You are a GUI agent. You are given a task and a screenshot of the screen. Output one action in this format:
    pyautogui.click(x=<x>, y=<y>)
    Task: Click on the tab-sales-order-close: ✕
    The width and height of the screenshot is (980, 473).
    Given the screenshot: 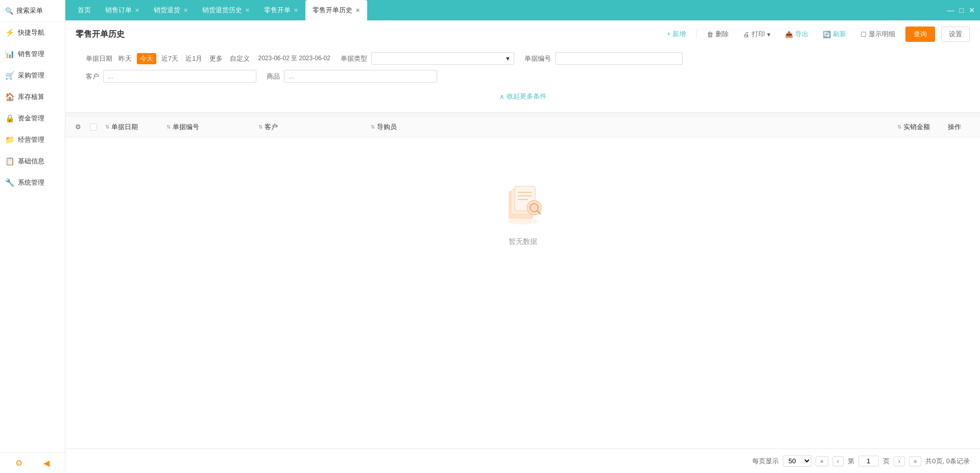 What is the action you would take?
    pyautogui.click(x=137, y=10)
    